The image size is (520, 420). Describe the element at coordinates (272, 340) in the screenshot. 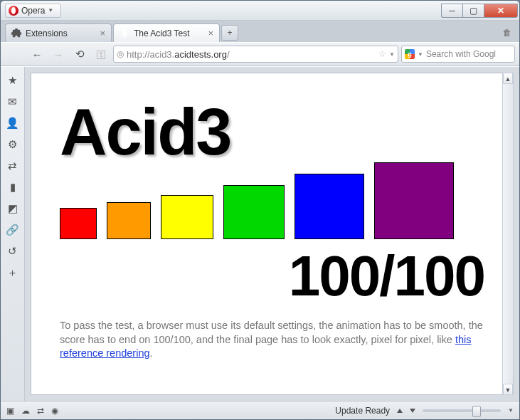

I see `acid3-description: To pass the test, a browser must use its…` at that location.